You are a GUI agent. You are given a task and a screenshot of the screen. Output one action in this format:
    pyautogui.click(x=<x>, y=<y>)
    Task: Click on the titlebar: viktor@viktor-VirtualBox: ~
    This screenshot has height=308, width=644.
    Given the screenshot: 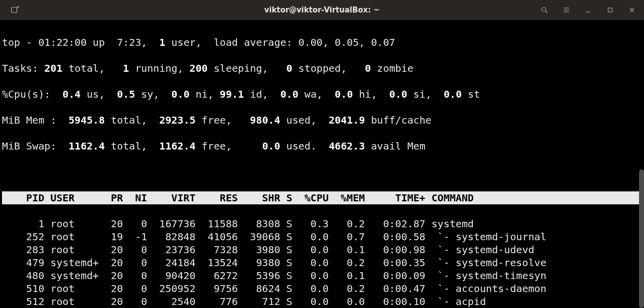 What is the action you would take?
    pyautogui.click(x=322, y=10)
    